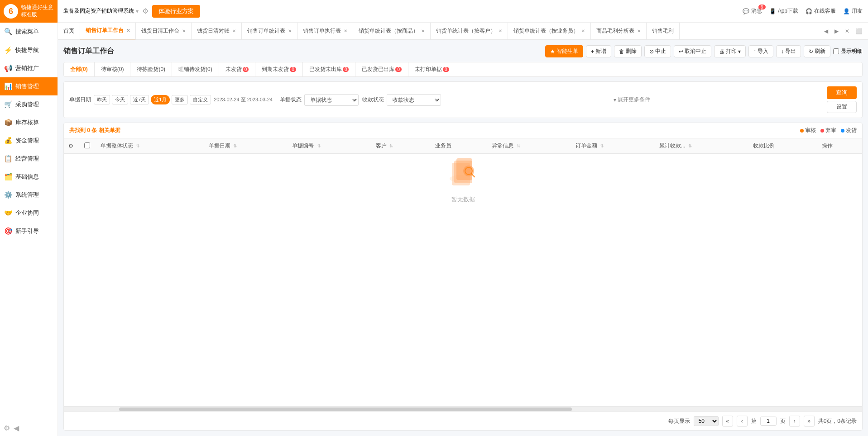  What do you see at coordinates (234, 31) in the screenshot?
I see `tab-close-cash-reconcile: ✕` at bounding box center [234, 31].